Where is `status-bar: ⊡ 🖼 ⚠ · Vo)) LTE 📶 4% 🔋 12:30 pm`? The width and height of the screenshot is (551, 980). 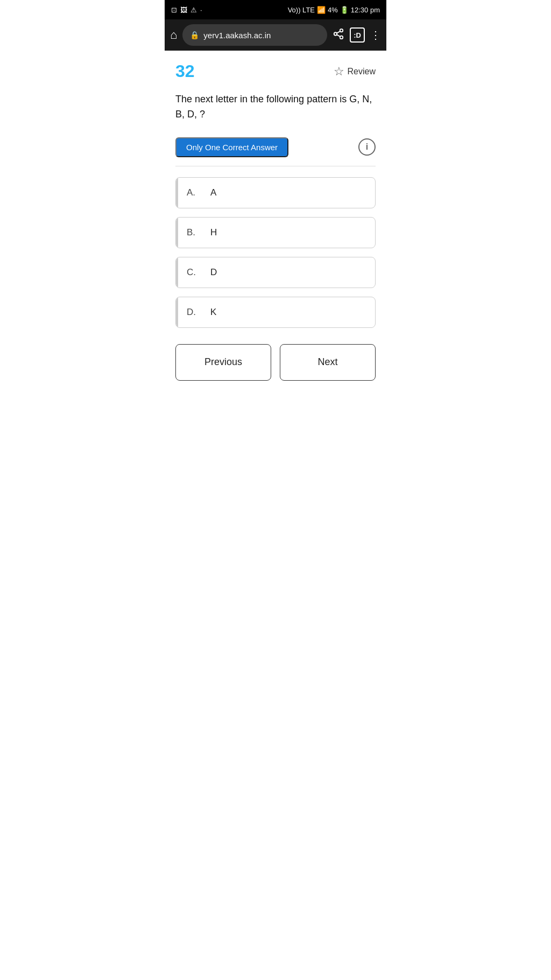
status-bar: ⊡ 🖼 ⚠ · Vo)) LTE 📶 4% 🔋 12:30 pm is located at coordinates (276, 10).